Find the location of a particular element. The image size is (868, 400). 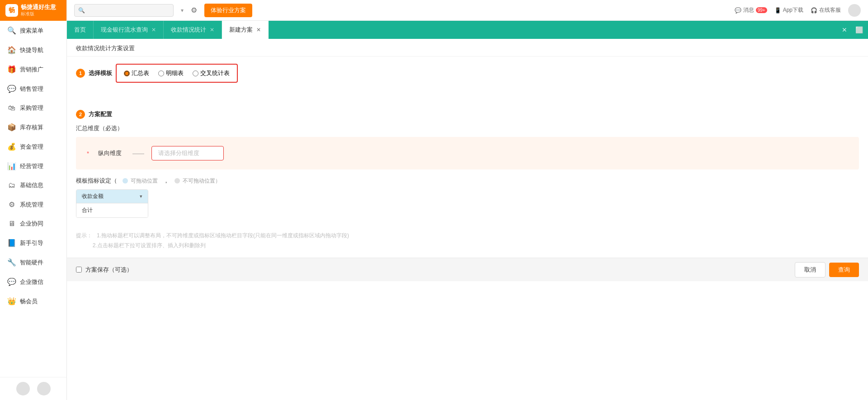

cancel-button: 取消 is located at coordinates (810, 270).